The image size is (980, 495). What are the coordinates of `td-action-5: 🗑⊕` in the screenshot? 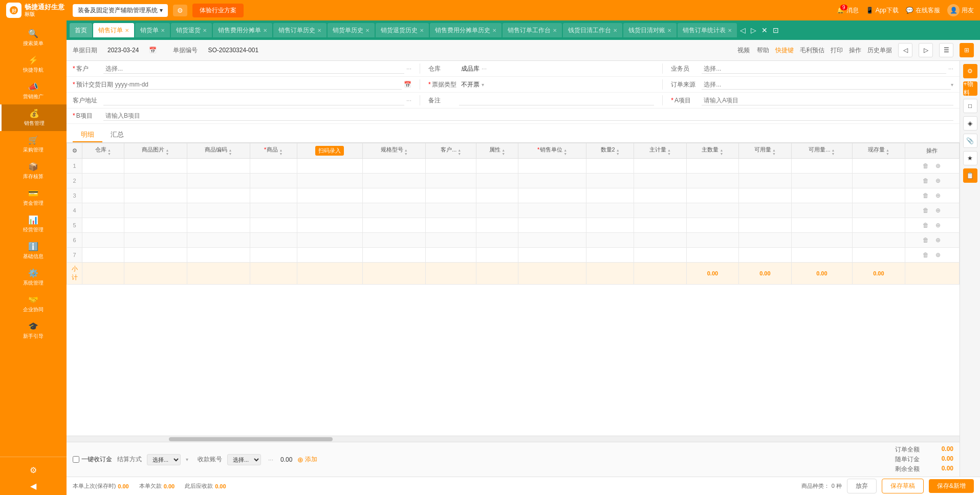 It's located at (932, 225).